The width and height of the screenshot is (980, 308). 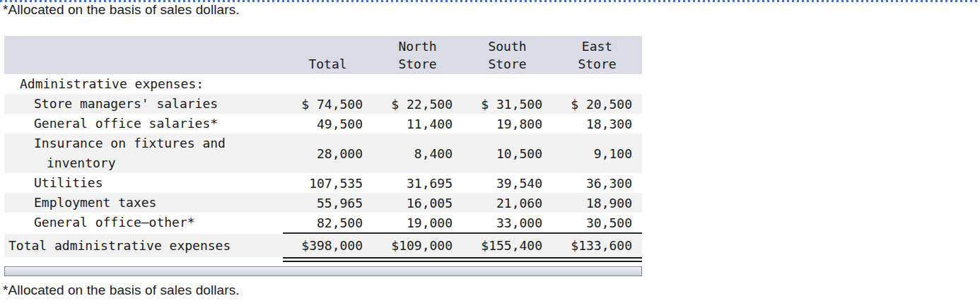 I want to click on table-header-row: Total North Store South Store East Store, so click(x=323, y=55).